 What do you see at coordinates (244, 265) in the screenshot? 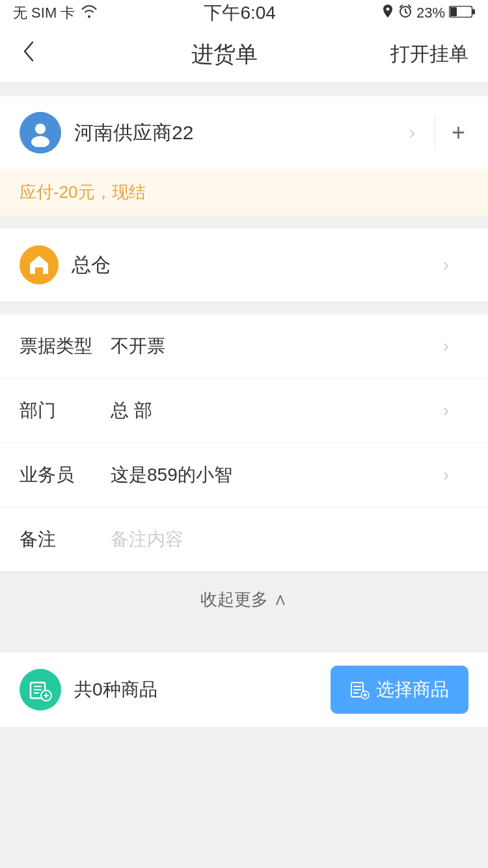
I see `warehouse-row: 总仓 ›` at bounding box center [244, 265].